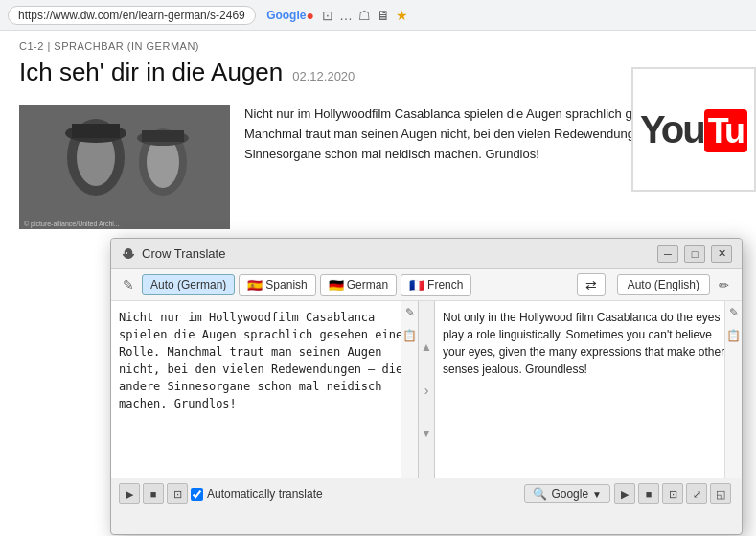  Describe the element at coordinates (591, 285) in the screenshot. I see `swap-icon: ⇄` at that location.